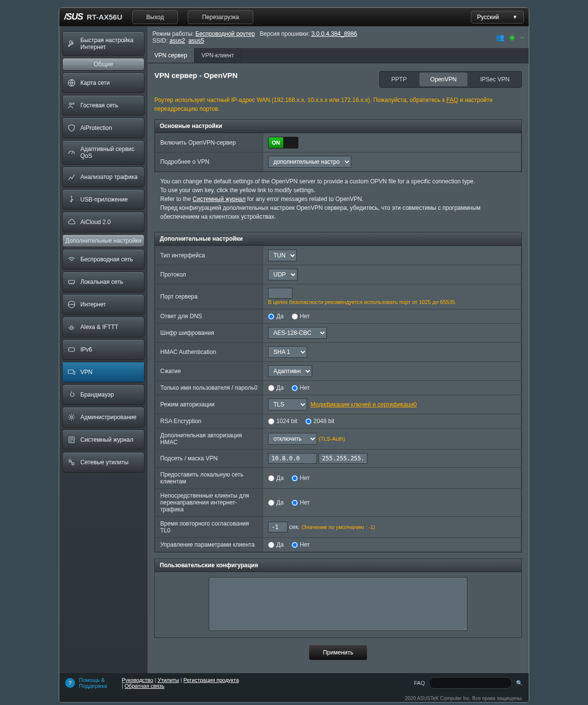 Image resolution: width=588 pixels, height=705 pixels. What do you see at coordinates (72, 259) in the screenshot?
I see `wifi-icon` at bounding box center [72, 259].